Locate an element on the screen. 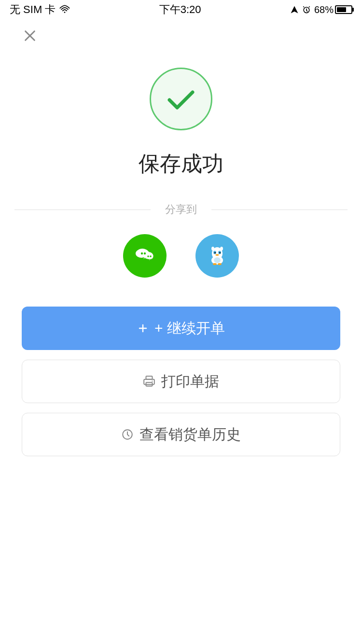 This screenshot has width=362, height=644. alarm-icon is located at coordinates (306, 10).